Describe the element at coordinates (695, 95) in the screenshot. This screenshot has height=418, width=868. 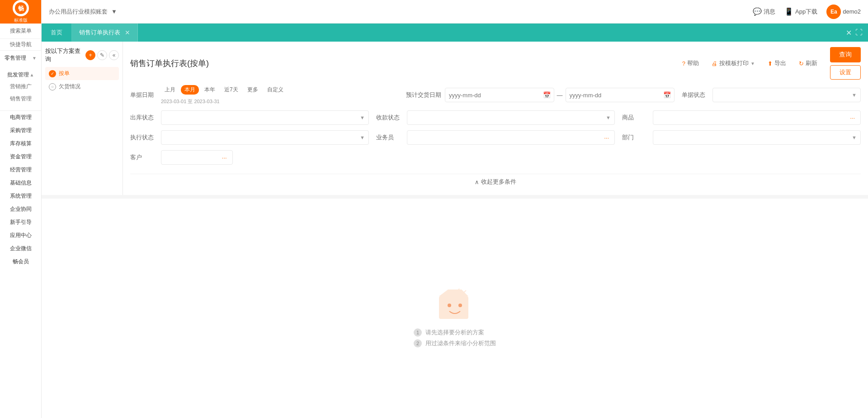
I see `doc-status-label: 单据状态` at that location.